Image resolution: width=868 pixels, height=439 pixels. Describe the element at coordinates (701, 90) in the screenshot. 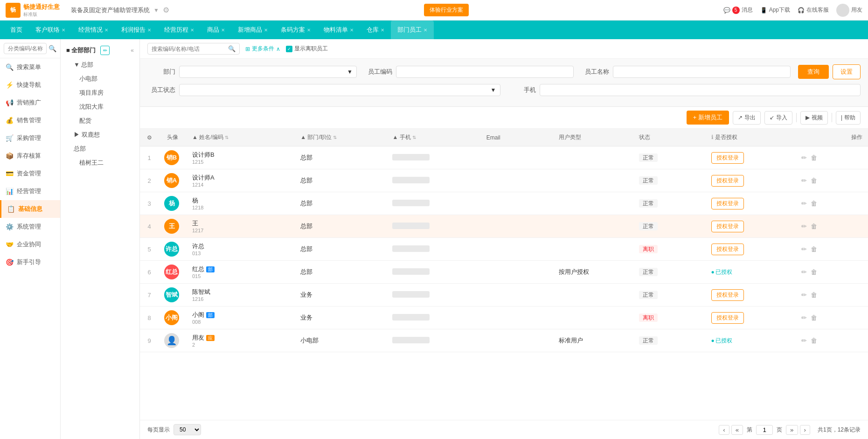

I see `phone-input` at that location.